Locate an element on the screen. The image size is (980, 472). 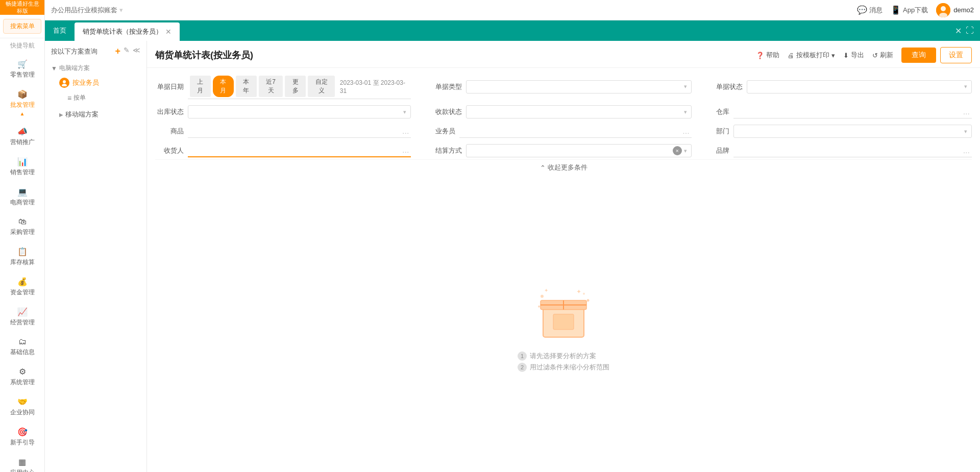
sidebar-item-operations: 📈 经营管理 is located at coordinates (22, 317).